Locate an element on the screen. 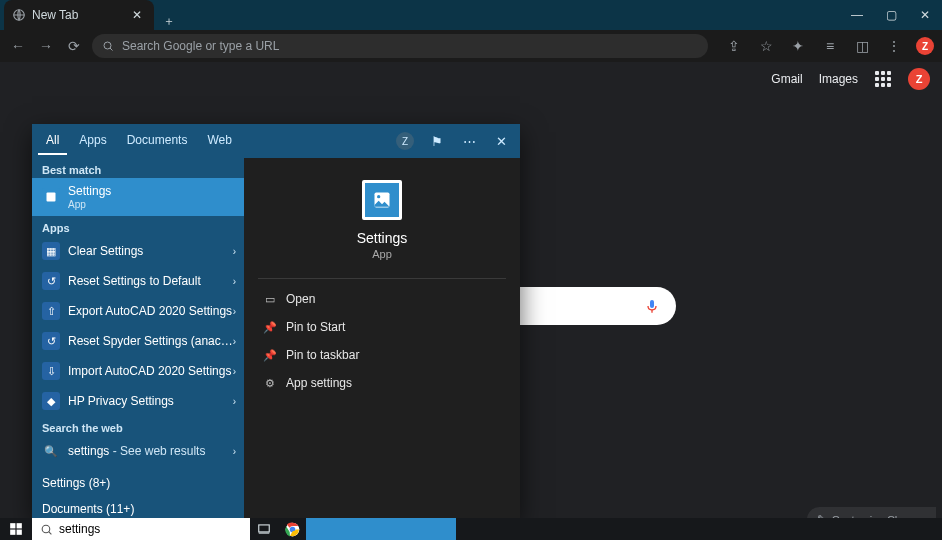 This screenshot has height=540, width=942. google-account-avatar: Z is located at coordinates (919, 79).